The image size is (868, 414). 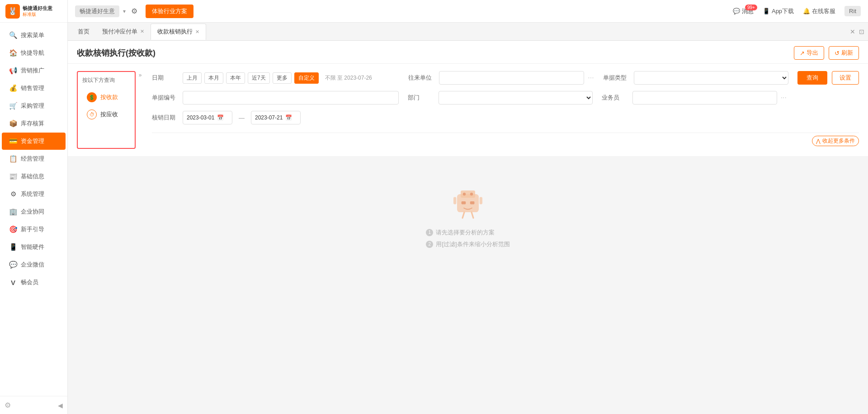 What do you see at coordinates (165, 118) in the screenshot?
I see `verify-date-label: 核销日期` at bounding box center [165, 118].